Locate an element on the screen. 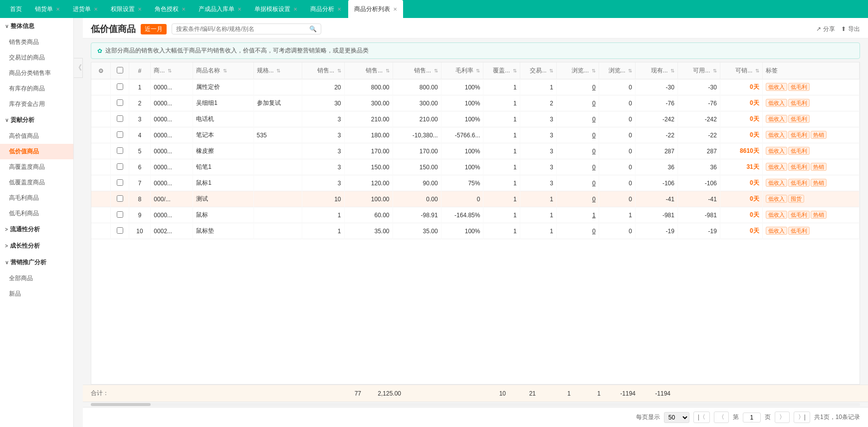  sidebar-section-marketing: ∨ 营销推广分析 is located at coordinates (37, 263).